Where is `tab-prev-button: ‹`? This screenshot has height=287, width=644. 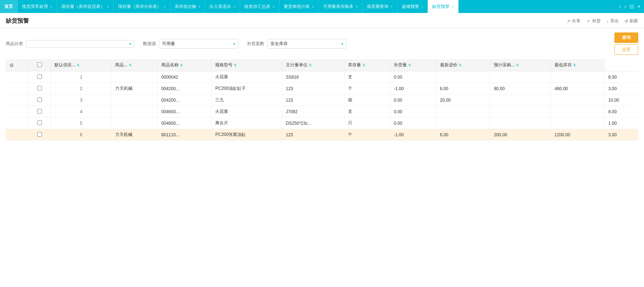 tab-prev-button: ‹ is located at coordinates (619, 6).